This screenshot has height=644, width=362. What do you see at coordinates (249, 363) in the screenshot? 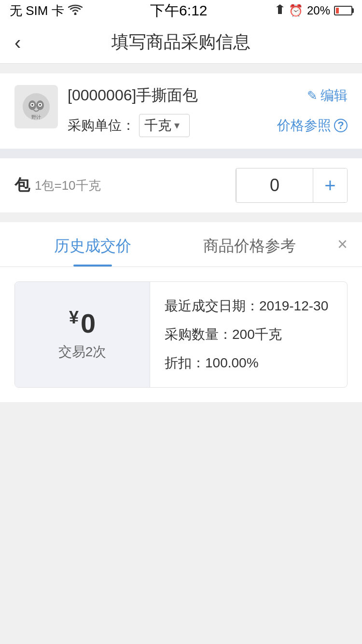
I see `price-discount-row: 折扣：100.00%` at bounding box center [249, 363].